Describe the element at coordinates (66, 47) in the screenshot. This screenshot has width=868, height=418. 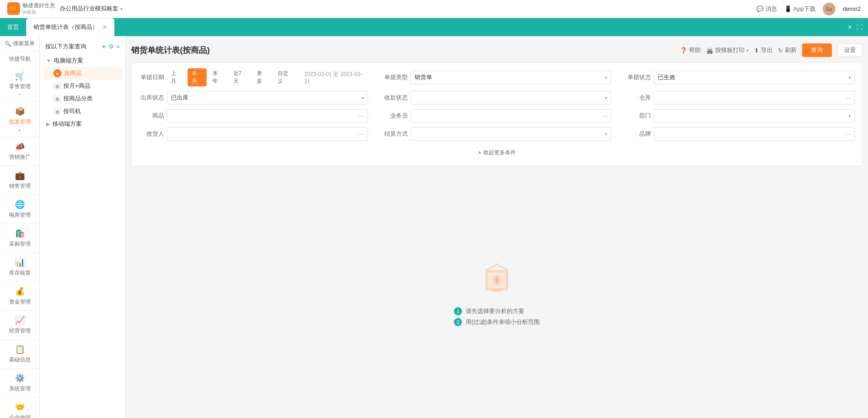
I see `left-panel-title: 按以下方案查询` at that location.